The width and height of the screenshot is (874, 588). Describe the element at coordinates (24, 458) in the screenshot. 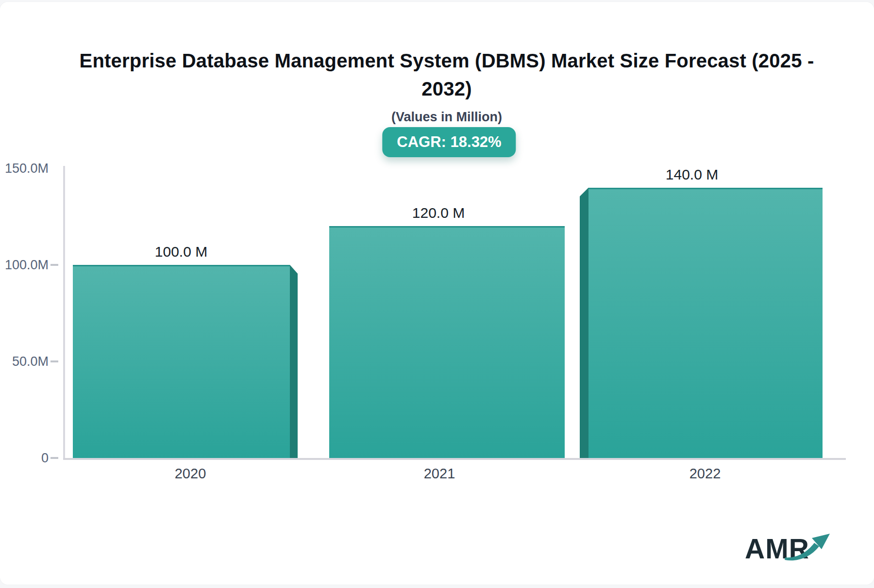

I see `y-tick-label: 0` at that location.